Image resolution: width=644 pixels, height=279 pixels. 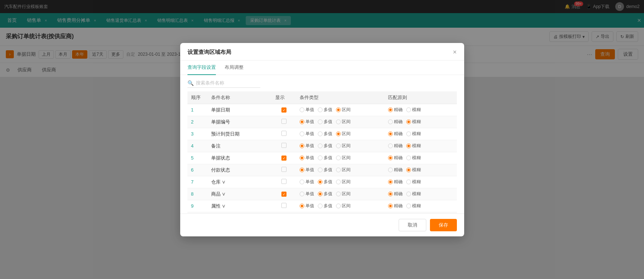 I want to click on th-order: 顺序, so click(x=197, y=98).